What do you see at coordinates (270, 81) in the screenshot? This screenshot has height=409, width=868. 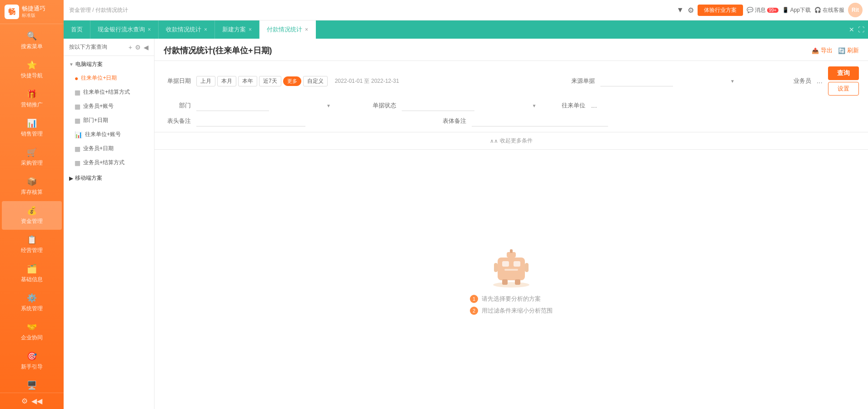 I see `date-btn-last-7days: 近7天` at bounding box center [270, 81].